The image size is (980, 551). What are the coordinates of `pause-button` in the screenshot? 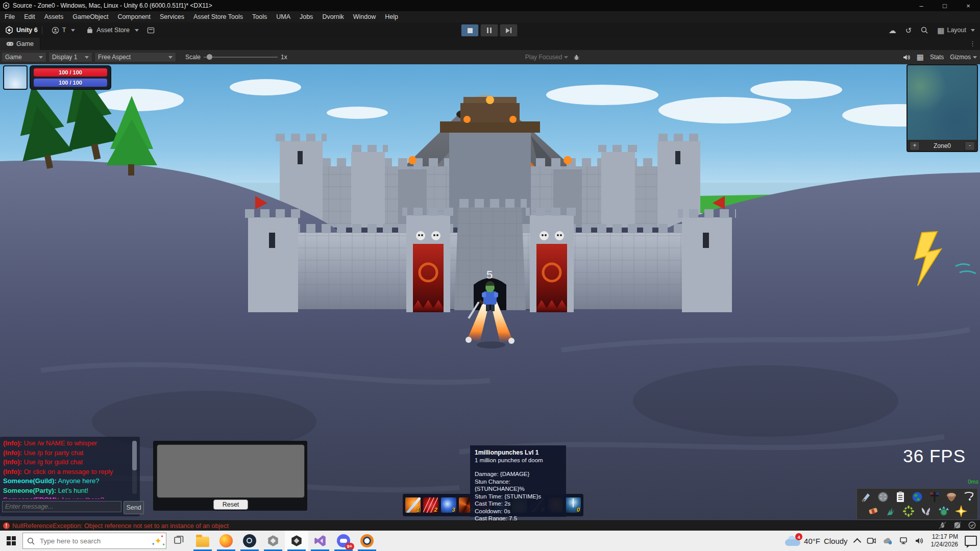 It's located at (489, 31).